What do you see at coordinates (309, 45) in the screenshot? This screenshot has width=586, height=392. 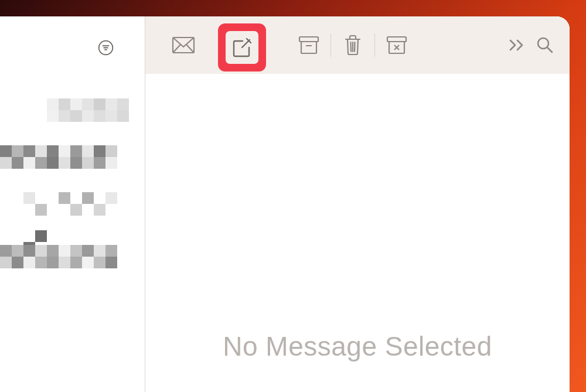 I see `archive-button` at bounding box center [309, 45].